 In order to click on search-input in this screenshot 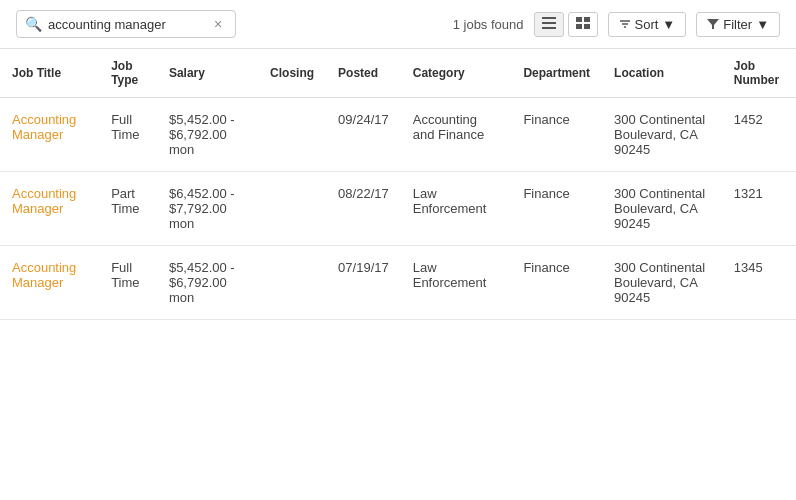, I will do `click(128, 24)`.